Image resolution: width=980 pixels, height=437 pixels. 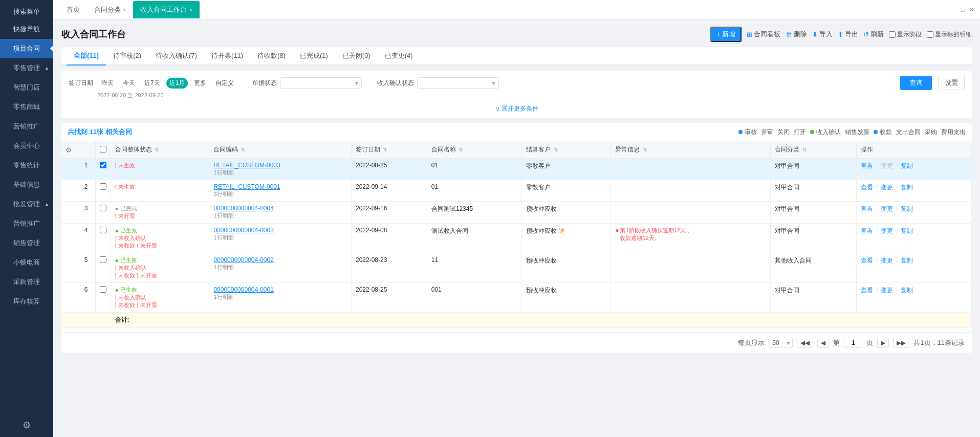 I want to click on page-input, so click(x=853, y=343).